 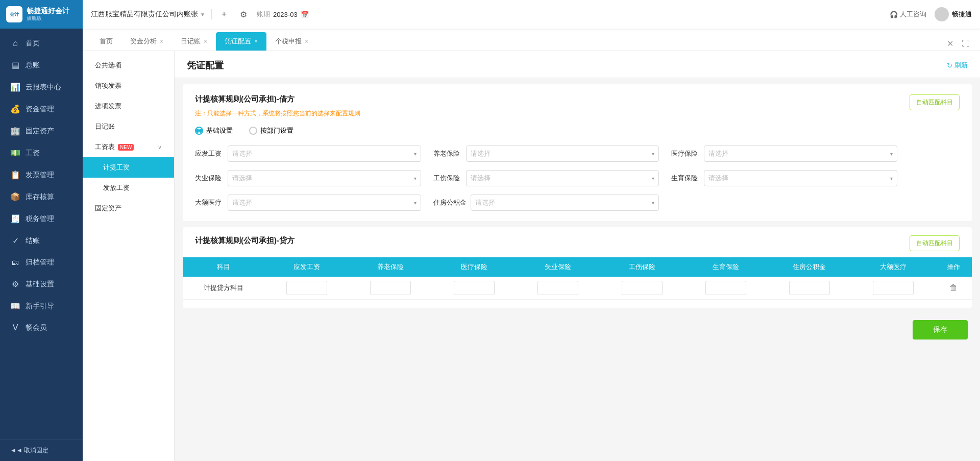 What do you see at coordinates (474, 288) in the screenshot?
I see `input-medical` at bounding box center [474, 288].